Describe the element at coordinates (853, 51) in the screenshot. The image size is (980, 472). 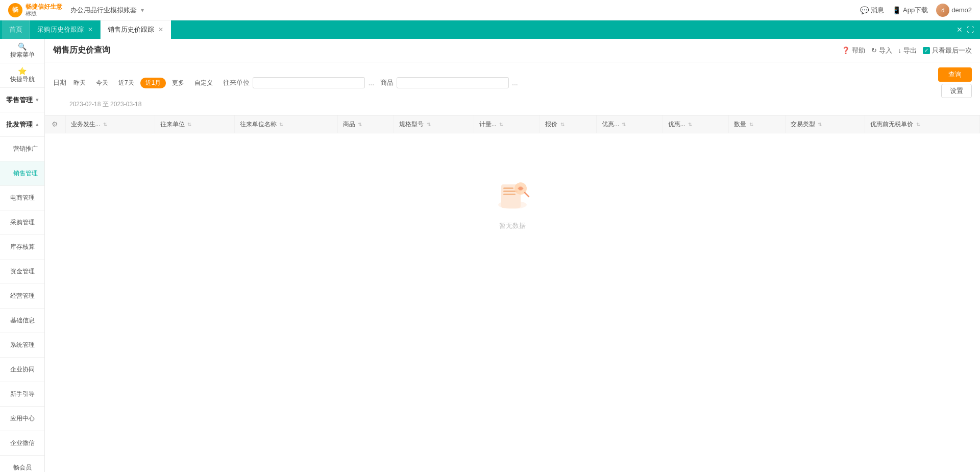
I see `help-button: ❓ 帮助` at that location.